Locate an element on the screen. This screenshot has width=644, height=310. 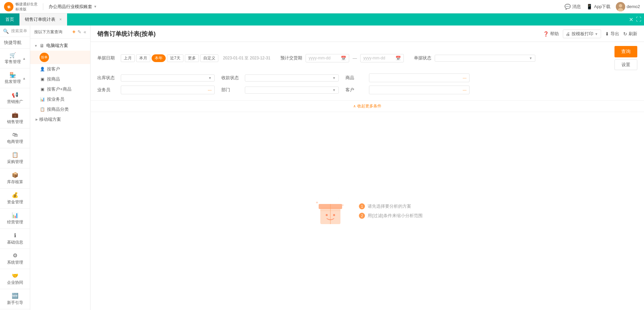
sales-icon: 💼 is located at coordinates (15, 115).